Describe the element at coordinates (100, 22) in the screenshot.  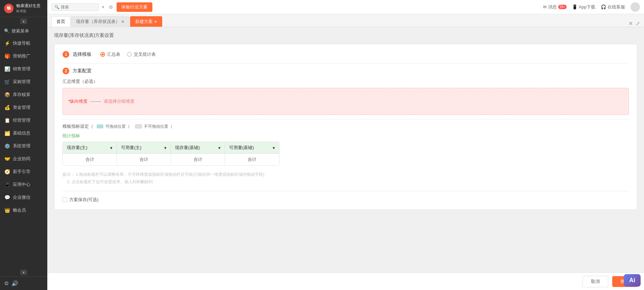
I see `tab-inventory-status: 现存量（库存状况表） ✕` at that location.